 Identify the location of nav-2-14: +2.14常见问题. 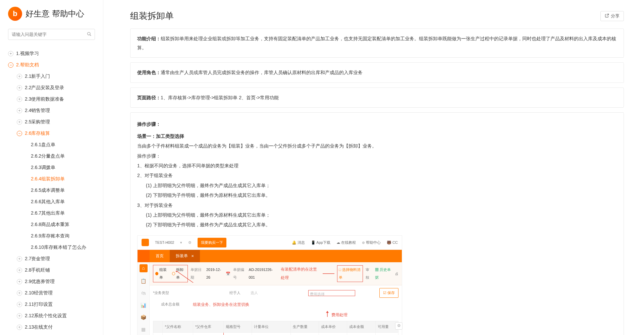
(52, 334).